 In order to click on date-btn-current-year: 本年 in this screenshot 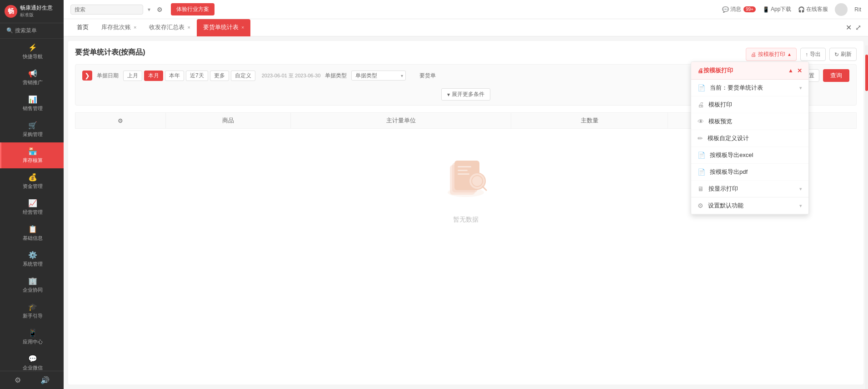, I will do `click(175, 76)`.